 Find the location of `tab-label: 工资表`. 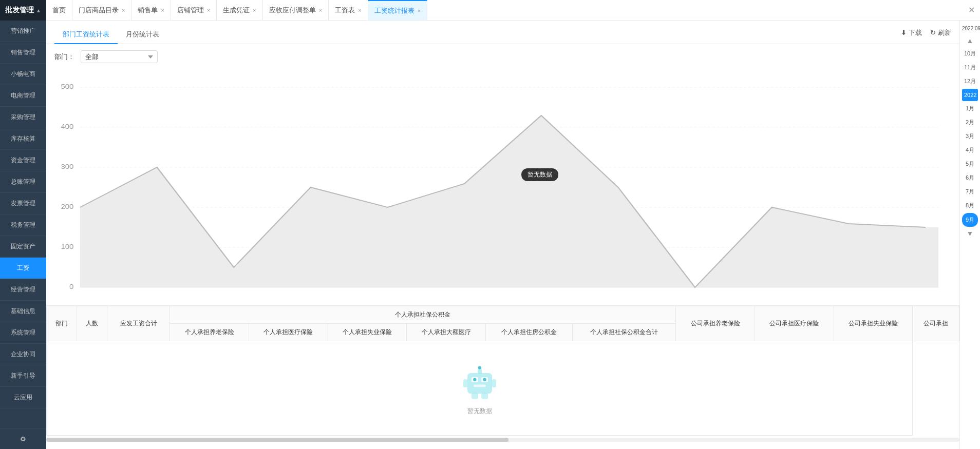

tab-label: 工资表 is located at coordinates (345, 10).